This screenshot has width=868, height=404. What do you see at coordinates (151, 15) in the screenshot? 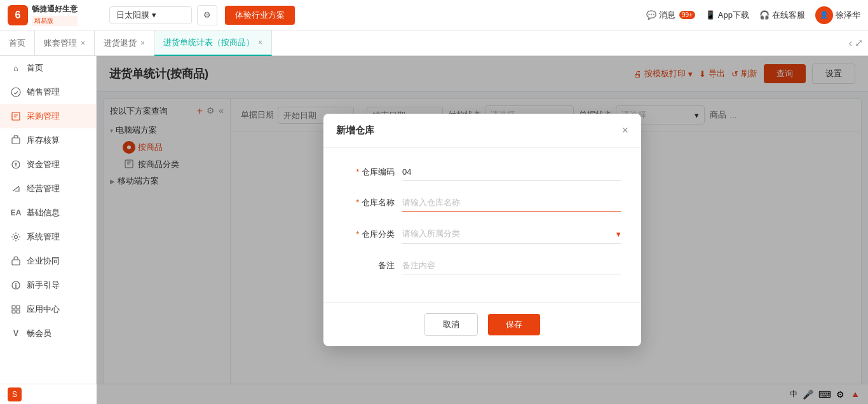
I see `store-selector: 日太阳膜 ▾` at bounding box center [151, 15].